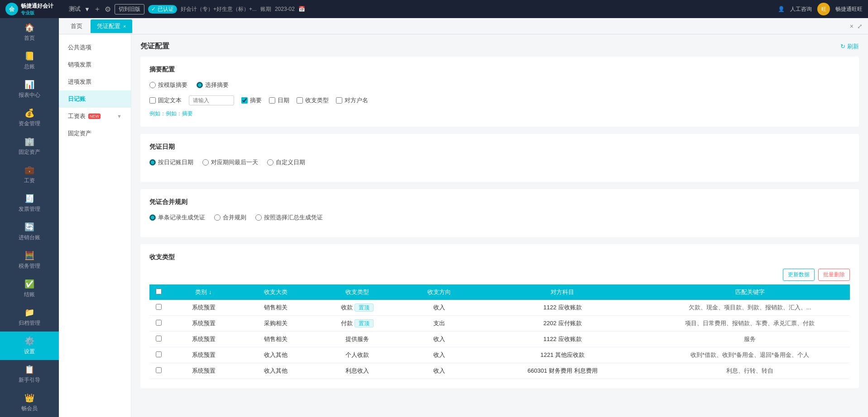 The image size is (868, 417). What do you see at coordinates (799, 275) in the screenshot?
I see `update-data-button: 更新数据` at bounding box center [799, 275].